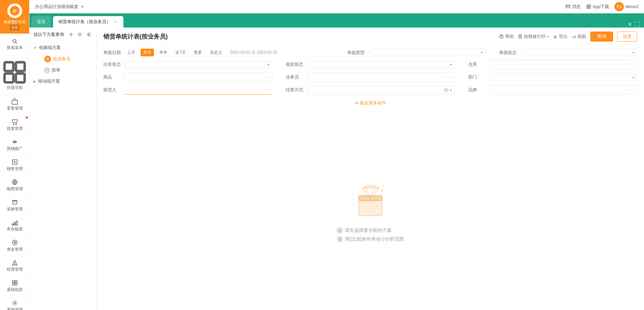 The height and width of the screenshot is (310, 644). What do you see at coordinates (630, 24) in the screenshot?
I see `window-close-icon: ✕` at bounding box center [630, 24].